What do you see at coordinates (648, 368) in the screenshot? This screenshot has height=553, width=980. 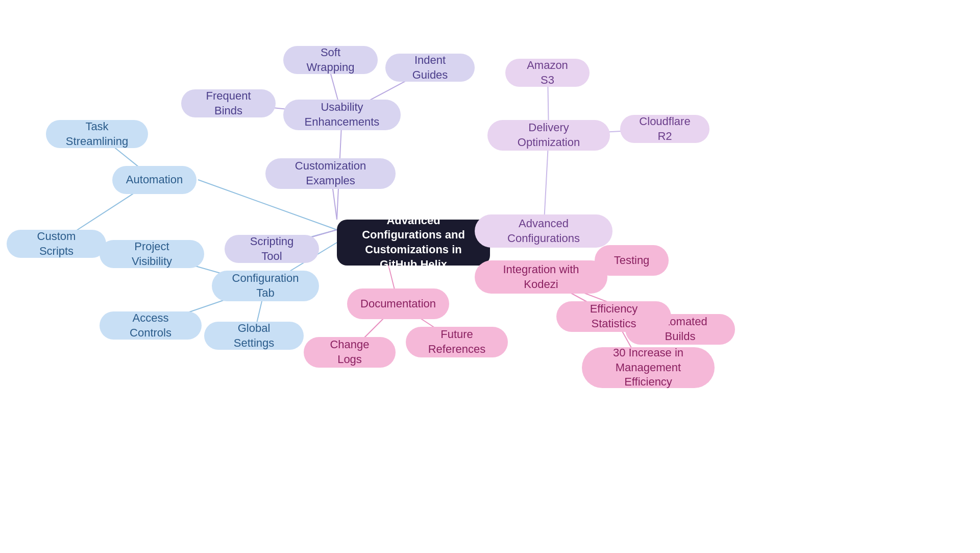 I see `management-efficiency-label: 30 Increase in Management Efficiency` at bounding box center [648, 368].